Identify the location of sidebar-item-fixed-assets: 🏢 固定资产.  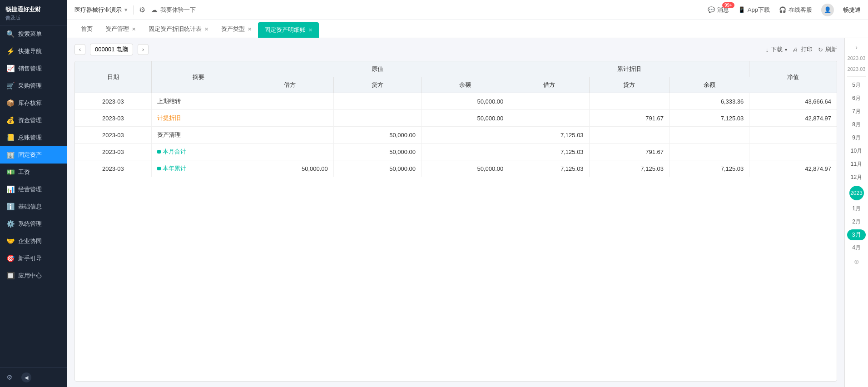
(34, 155).